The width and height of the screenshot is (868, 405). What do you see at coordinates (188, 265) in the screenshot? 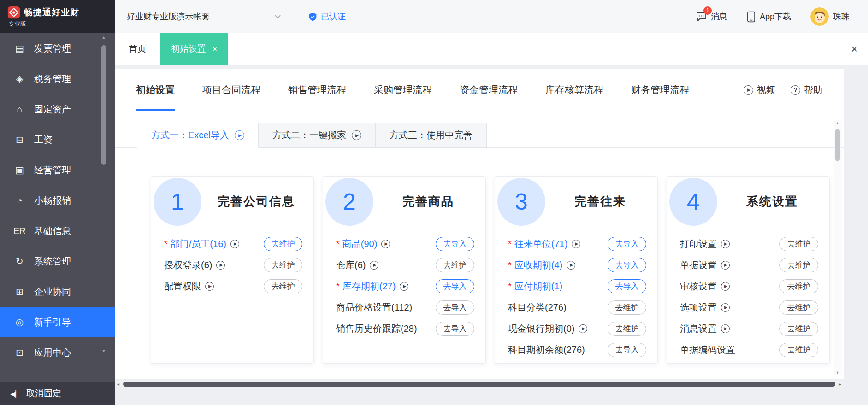
I see `setup-item-link: 授权登录(6)` at bounding box center [188, 265].